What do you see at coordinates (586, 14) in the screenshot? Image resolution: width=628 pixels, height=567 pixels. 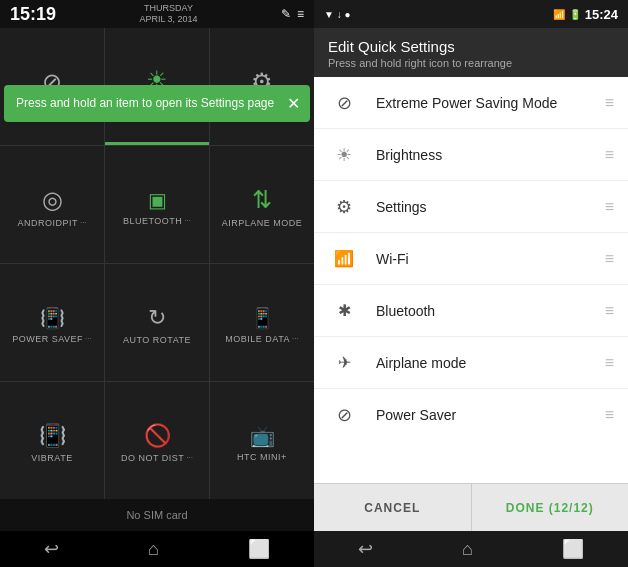 I see `right-system-icons: 📶 🔋 15:24` at bounding box center [586, 14].